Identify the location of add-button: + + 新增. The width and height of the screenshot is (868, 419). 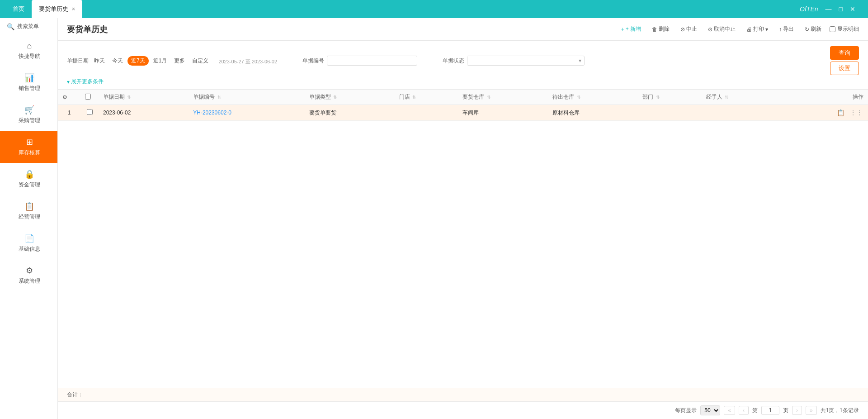
(631, 29).